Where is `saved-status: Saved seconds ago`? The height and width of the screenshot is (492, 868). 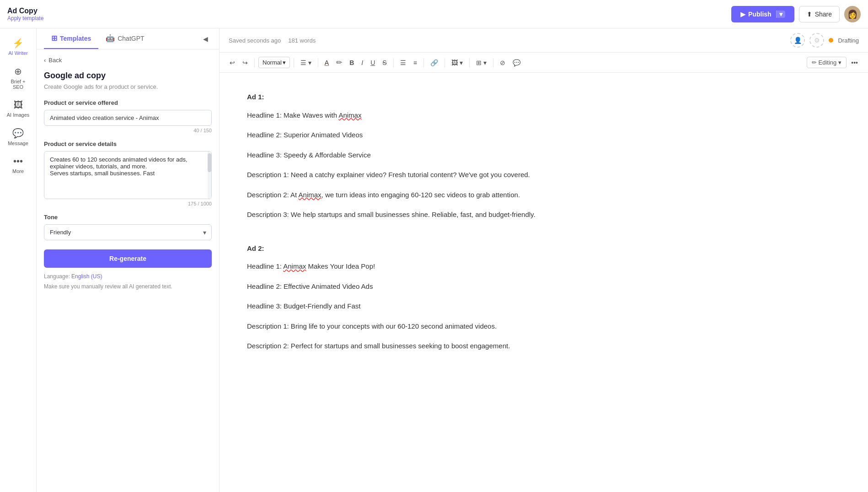 saved-status: Saved seconds ago is located at coordinates (255, 40).